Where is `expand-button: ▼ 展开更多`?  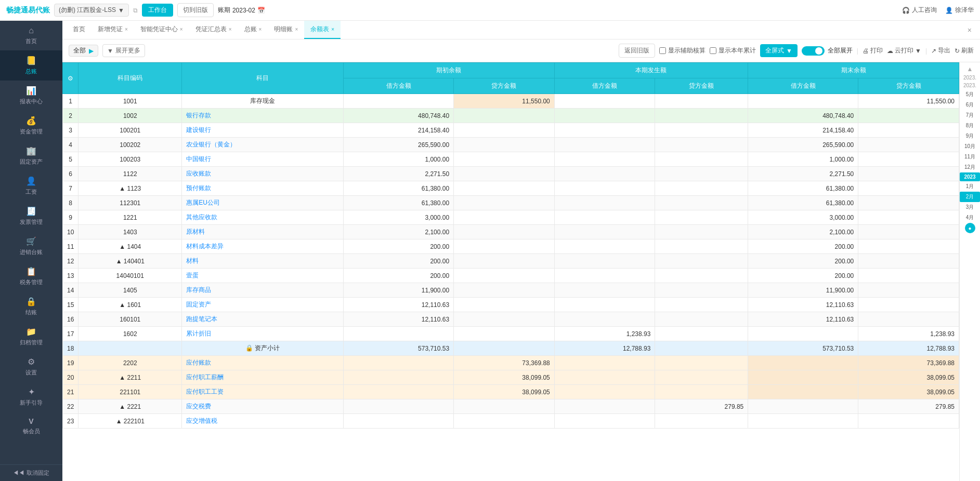
expand-button: ▼ 展开更多 is located at coordinates (124, 51).